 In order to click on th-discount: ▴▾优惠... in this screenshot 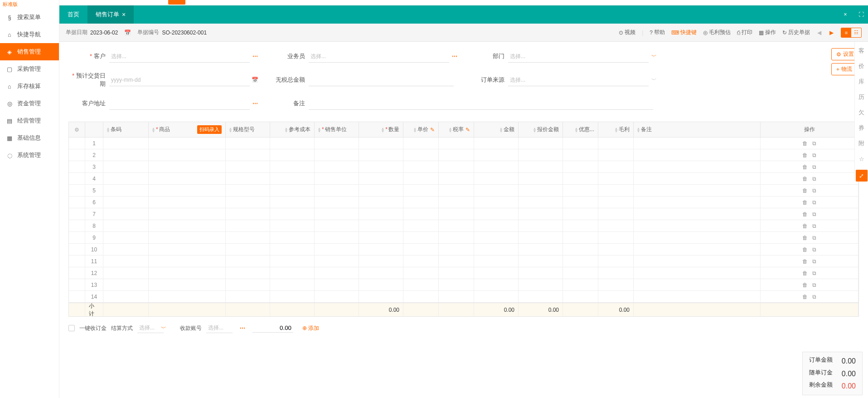, I will do `click(581, 130)`.